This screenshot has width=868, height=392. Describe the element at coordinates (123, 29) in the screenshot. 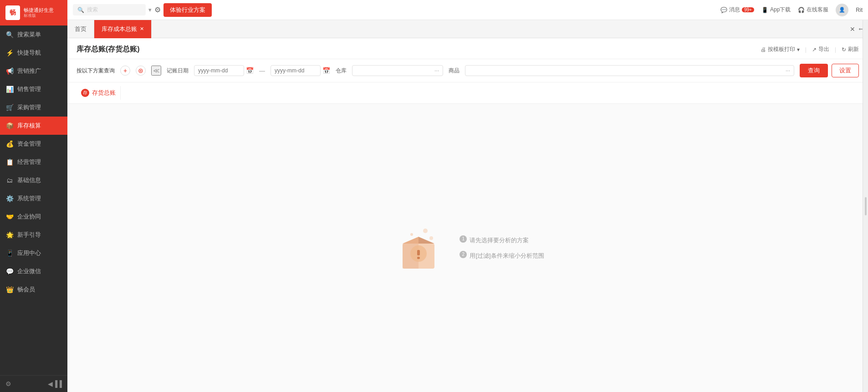

I see `tab-inventory-cost: 库存成本总账 ✕` at that location.